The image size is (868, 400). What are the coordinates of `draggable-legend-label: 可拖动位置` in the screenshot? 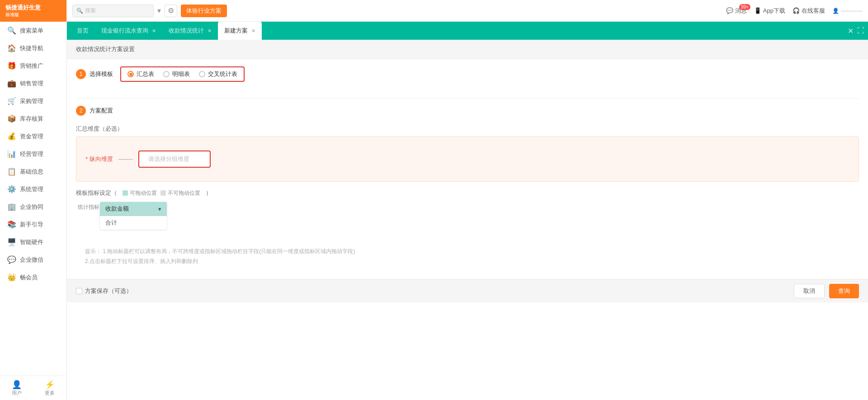 It's located at (143, 193).